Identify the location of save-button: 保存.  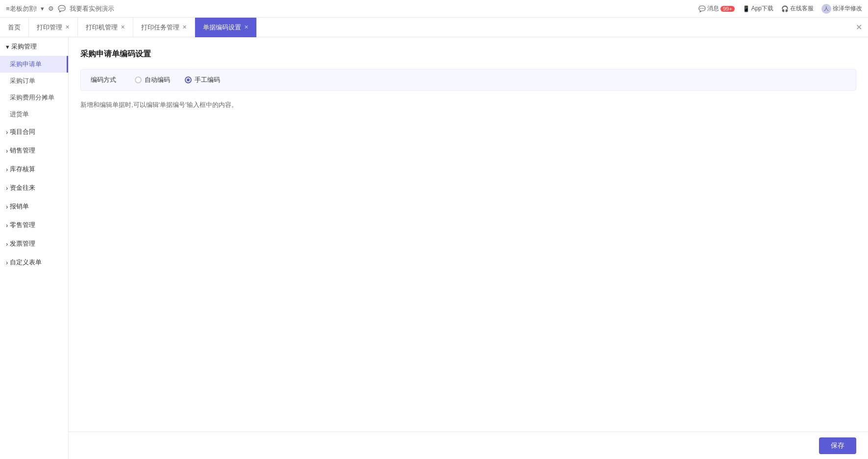
(838, 446).